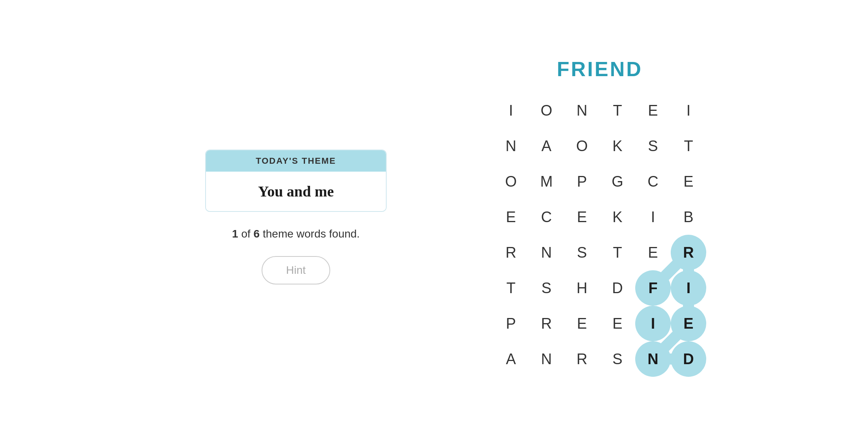 The image size is (868, 434). What do you see at coordinates (245, 234) in the screenshot?
I see `progress-of: of` at bounding box center [245, 234].